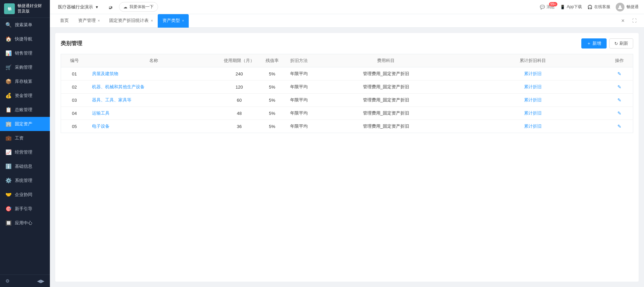 The image size is (644, 287). What do you see at coordinates (152, 21) in the screenshot?
I see `tab-depreciation-close: ×` at bounding box center [152, 21].